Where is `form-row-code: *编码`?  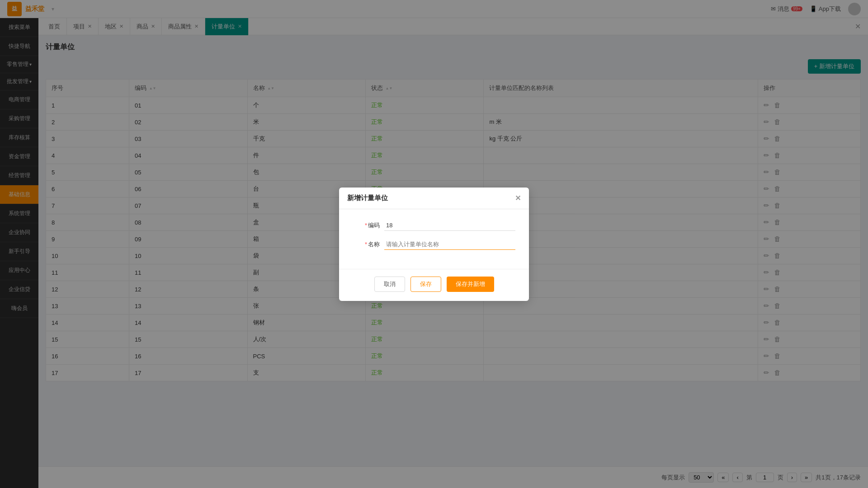 form-row-code: *编码 is located at coordinates (434, 225).